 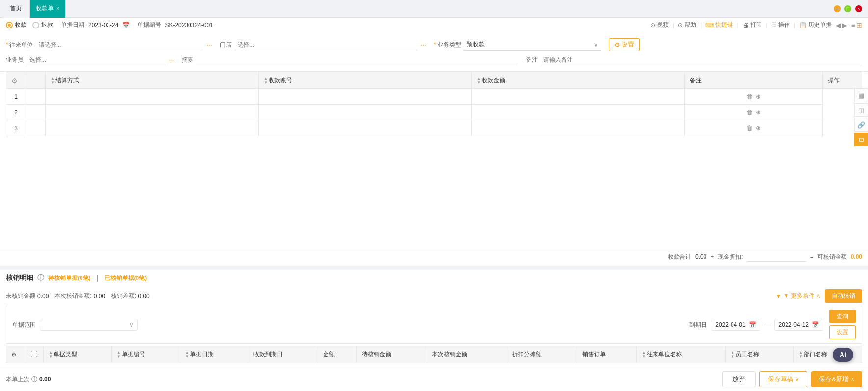 What do you see at coordinates (624, 45) in the screenshot?
I see `form-settings-button: ⚙ 设置` at bounding box center [624, 45].